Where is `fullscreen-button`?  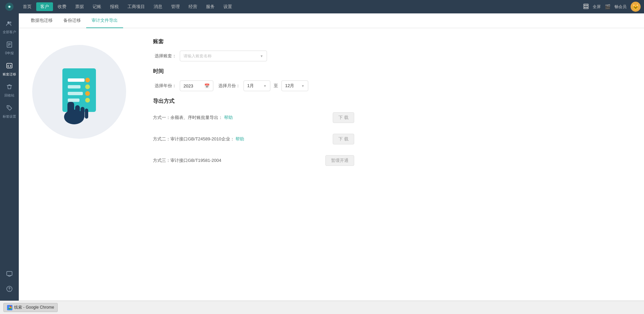 fullscreen-button is located at coordinates (586, 7).